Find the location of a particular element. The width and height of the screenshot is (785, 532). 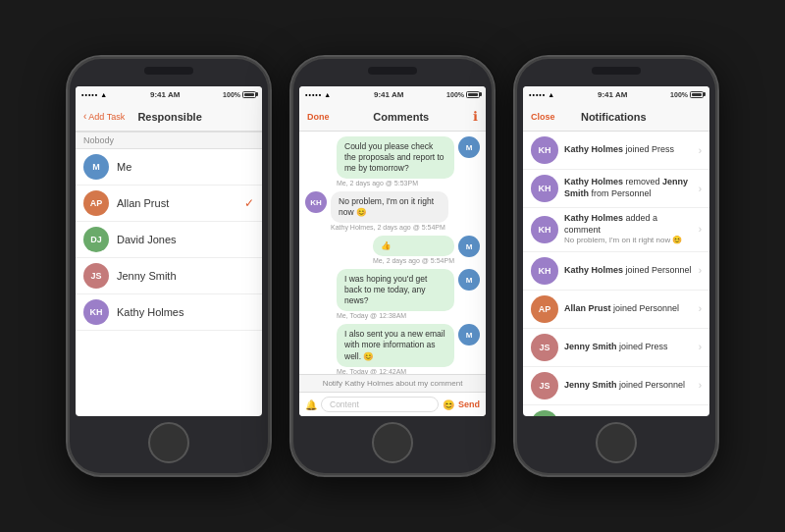

notif-text: Kathy Holmes added a commentNo problem, … is located at coordinates (628, 230).